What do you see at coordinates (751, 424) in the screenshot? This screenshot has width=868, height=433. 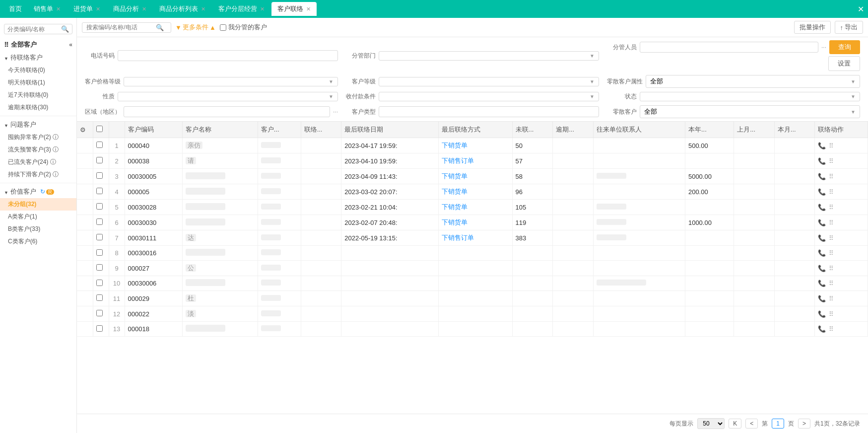 I see `prev-page-button: <` at bounding box center [751, 424].